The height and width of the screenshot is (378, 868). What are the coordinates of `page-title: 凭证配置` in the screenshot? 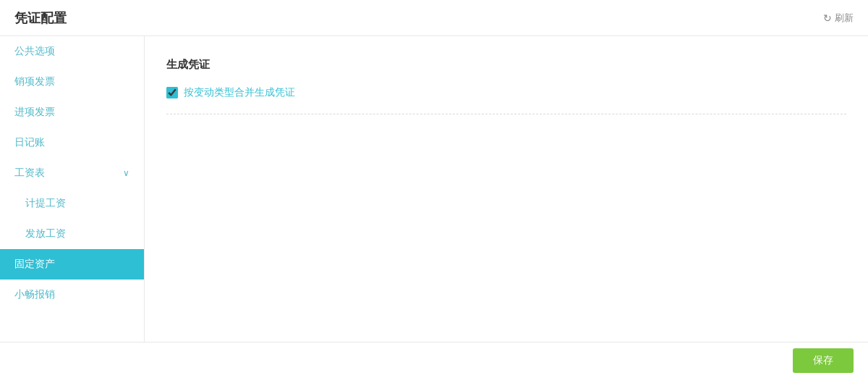 It's located at (41, 18).